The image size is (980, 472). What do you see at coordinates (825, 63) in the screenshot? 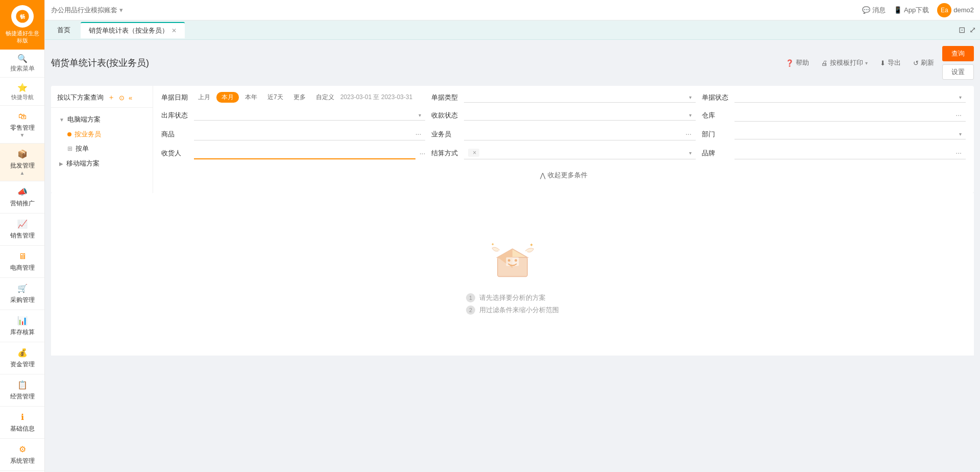
I see `print-icon: 🖨` at bounding box center [825, 63].